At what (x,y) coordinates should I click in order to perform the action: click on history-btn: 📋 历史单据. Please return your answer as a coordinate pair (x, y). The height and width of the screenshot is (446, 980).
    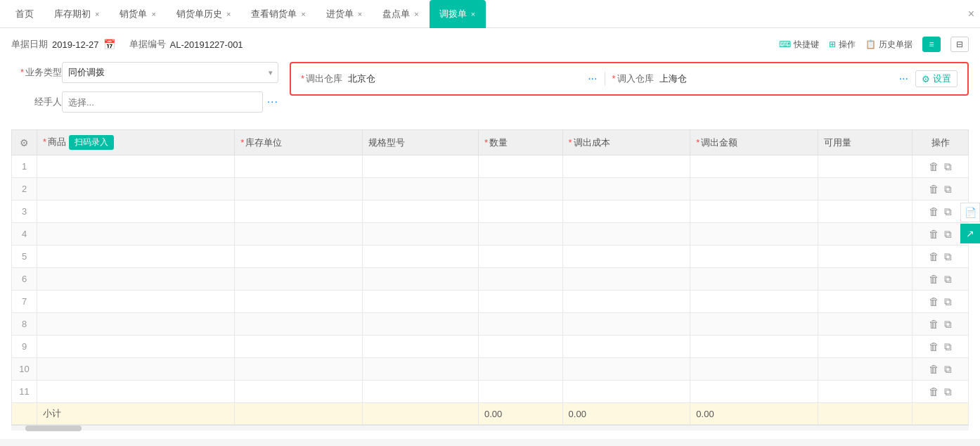
    Looking at the image, I should click on (889, 45).